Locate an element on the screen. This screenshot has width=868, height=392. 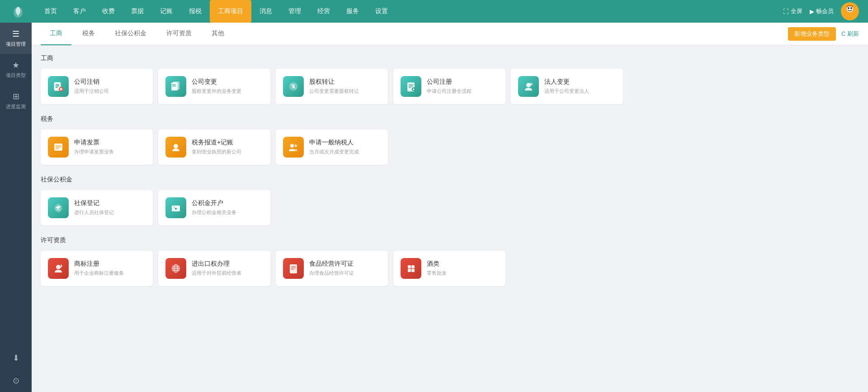
card-company-cancel: 公司注销 适用于注销公司 is located at coordinates (97, 86).